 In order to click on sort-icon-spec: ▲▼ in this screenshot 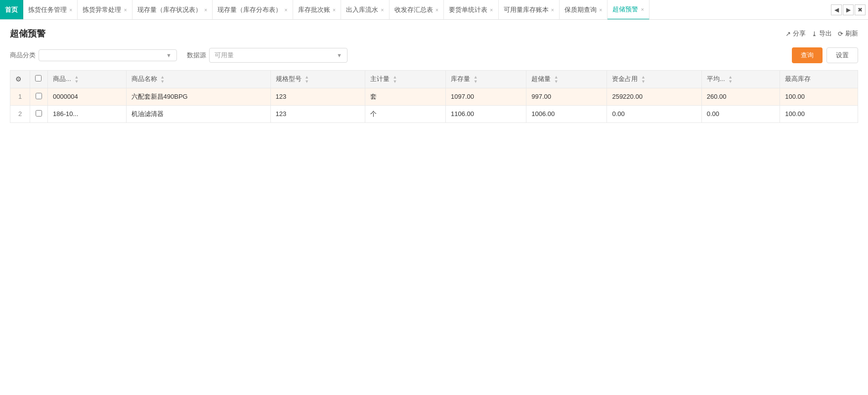, I will do `click(306, 79)`.